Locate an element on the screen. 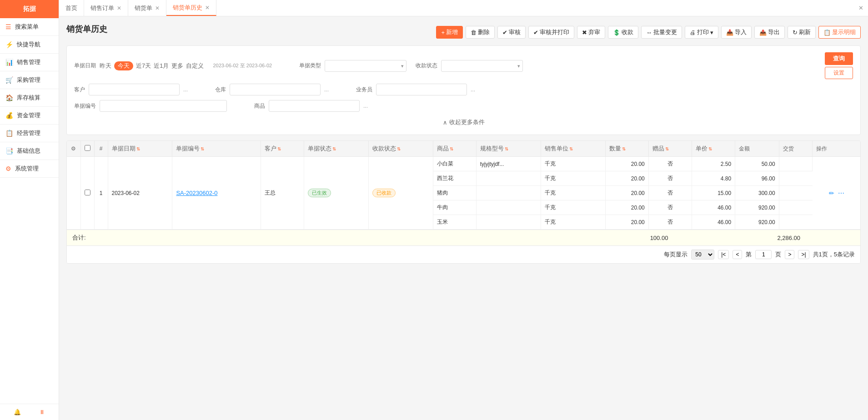  th-unit: 销售单位⇅ is located at coordinates (573, 149).